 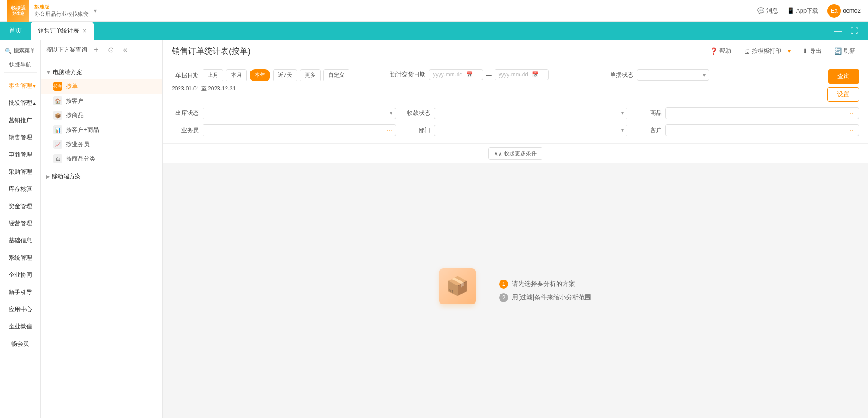 What do you see at coordinates (854, 31) in the screenshot?
I see `tab-maximize-btn: ⛶` at bounding box center [854, 31].